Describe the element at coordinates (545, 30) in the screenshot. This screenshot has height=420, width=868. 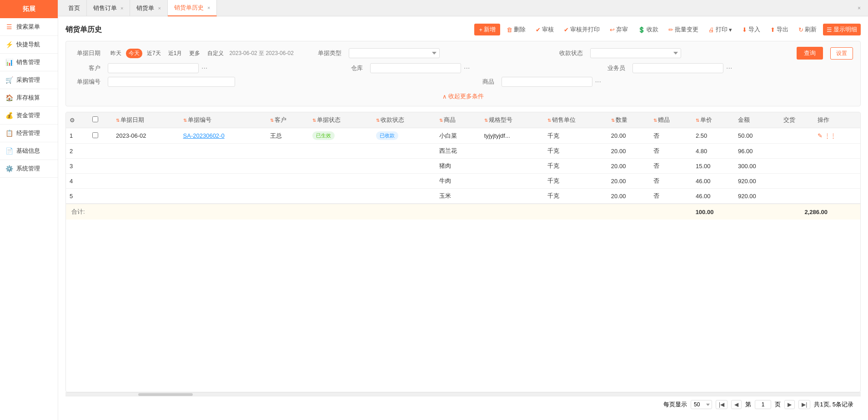
I see `audit-button: ✔ 审核` at that location.